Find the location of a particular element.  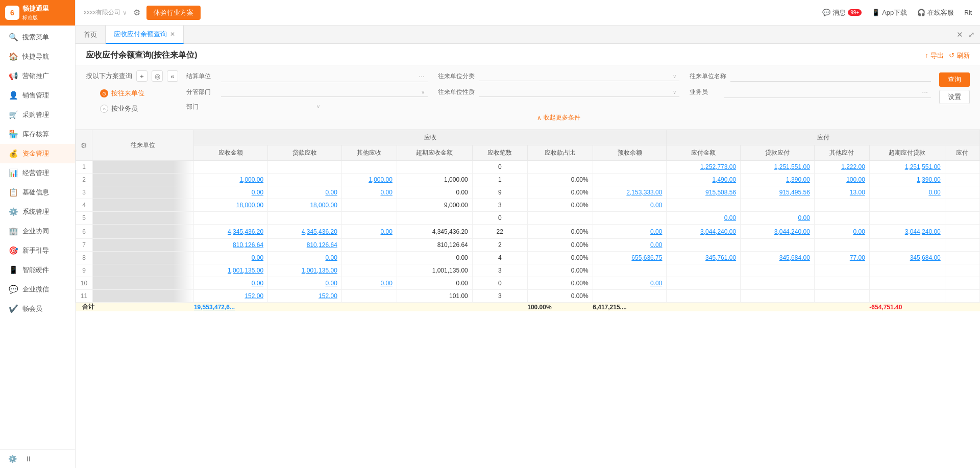

table-cell: 2,153,333.00 is located at coordinates (630, 193).